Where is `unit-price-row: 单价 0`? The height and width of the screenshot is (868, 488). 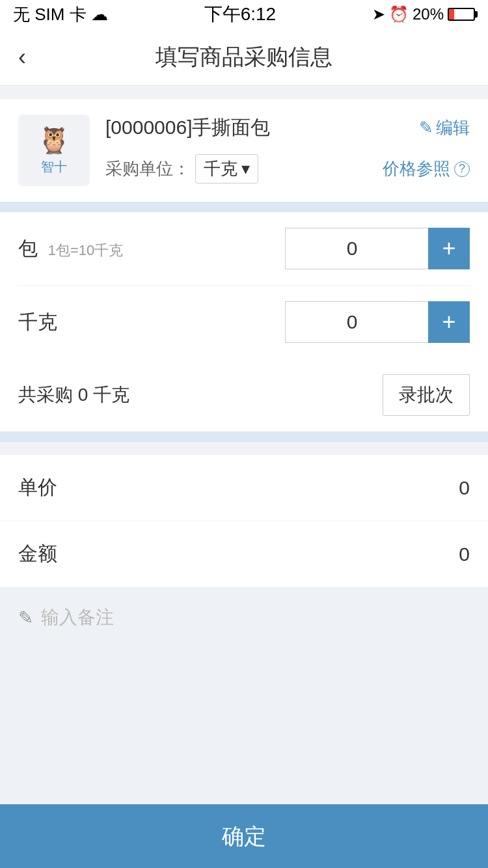
unit-price-row: 单价 0 is located at coordinates (244, 488).